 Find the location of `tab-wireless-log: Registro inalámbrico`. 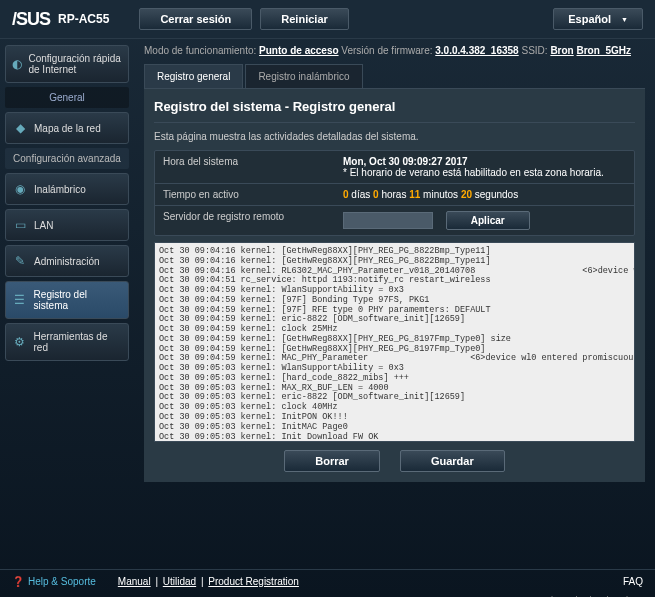

tab-wireless-log: Registro inalámbrico is located at coordinates (304, 76).